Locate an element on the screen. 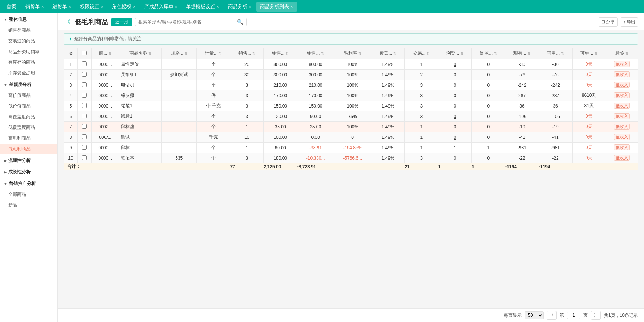 This screenshot has height=322, width=644. row-sales-amount: 35.00 is located at coordinates (281, 127).